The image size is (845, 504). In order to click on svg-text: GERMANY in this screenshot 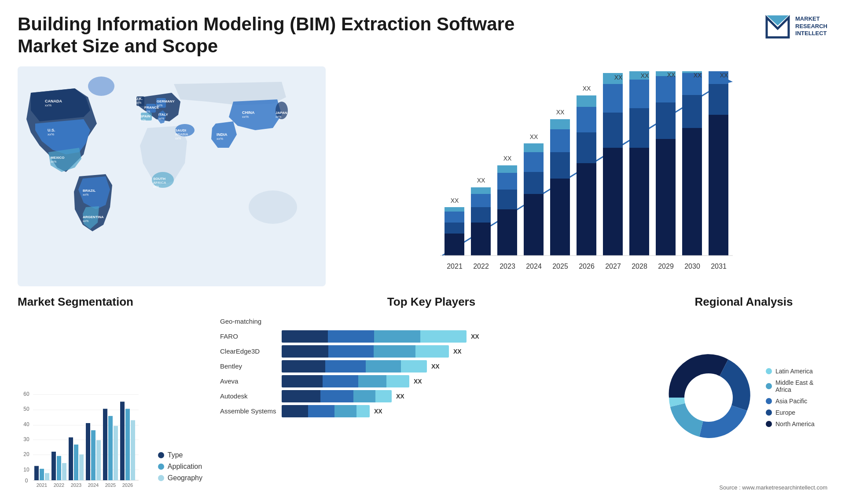, I will do `click(166, 101)`.